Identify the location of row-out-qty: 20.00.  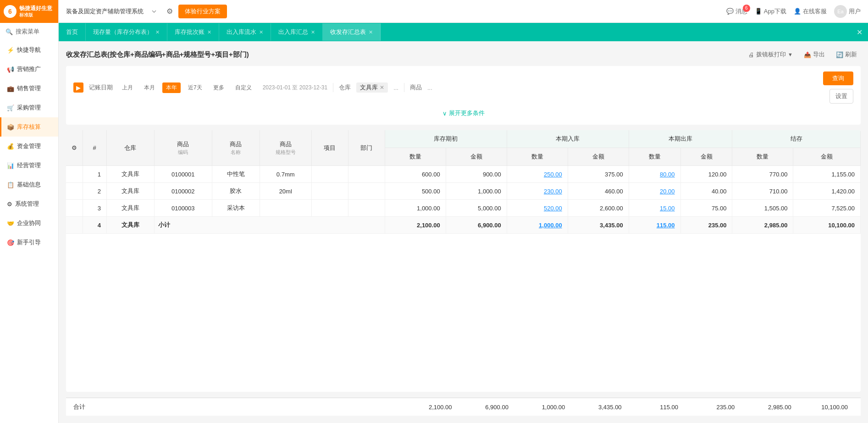
(655, 192).